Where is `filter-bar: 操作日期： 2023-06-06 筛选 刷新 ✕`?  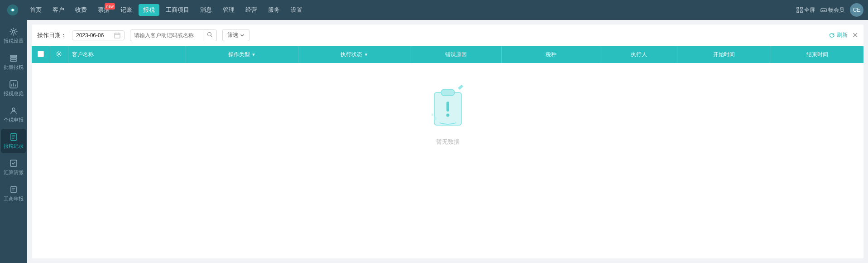
filter-bar: 操作日期： 2023-06-06 筛选 刷新 ✕ is located at coordinates (447, 35).